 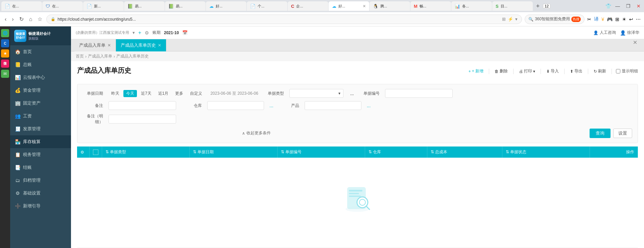 I want to click on show-columns-input, so click(x=618, y=71).